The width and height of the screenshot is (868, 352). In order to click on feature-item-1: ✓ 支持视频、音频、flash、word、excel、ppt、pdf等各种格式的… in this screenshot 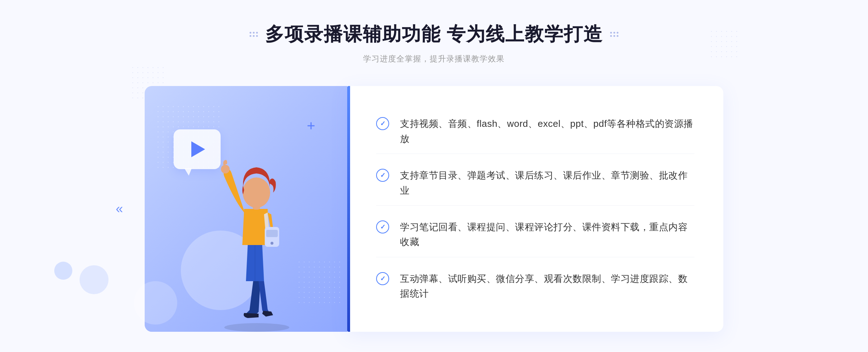, I will do `click(535, 132)`.